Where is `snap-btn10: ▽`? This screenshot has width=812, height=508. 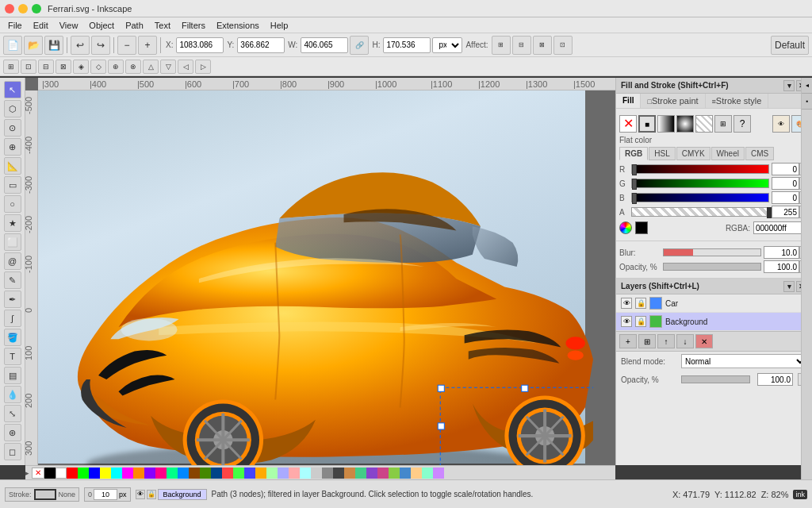
snap-btn10: ▽ is located at coordinates (168, 67).